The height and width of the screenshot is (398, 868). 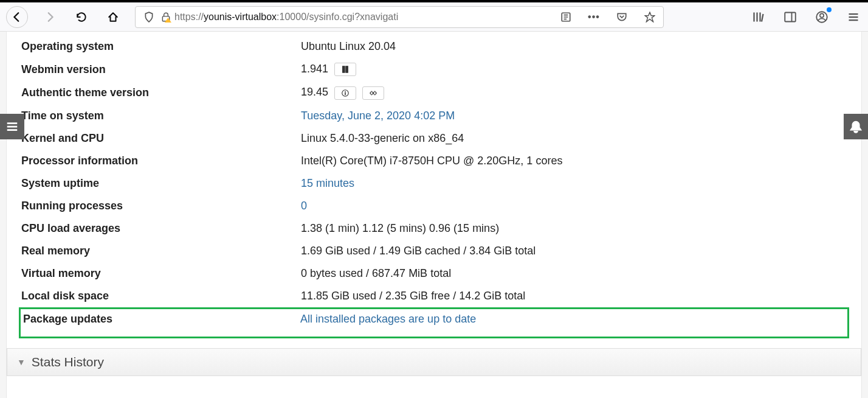 I want to click on lock-warning-icon, so click(x=166, y=17).